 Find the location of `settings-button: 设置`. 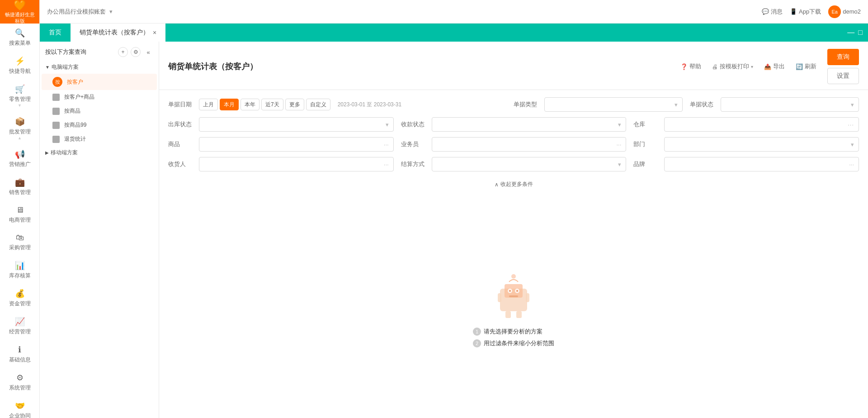

settings-button: 设置 is located at coordinates (843, 76).